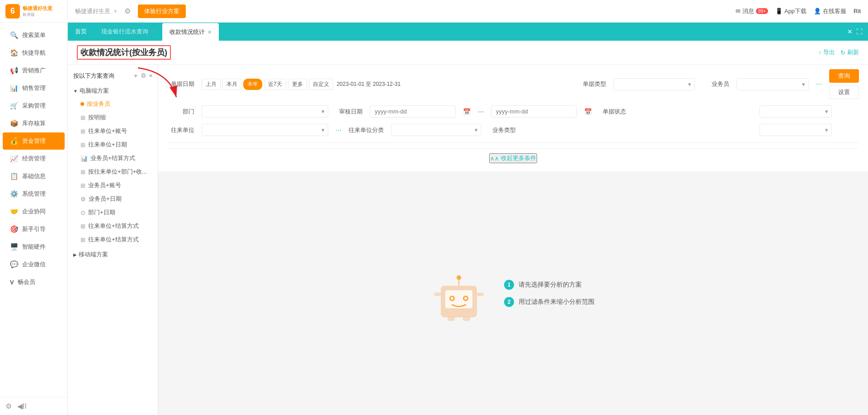 This screenshot has height=415, width=868. What do you see at coordinates (211, 84) in the screenshot?
I see `date-btn-last-month: 上月` at bounding box center [211, 84].